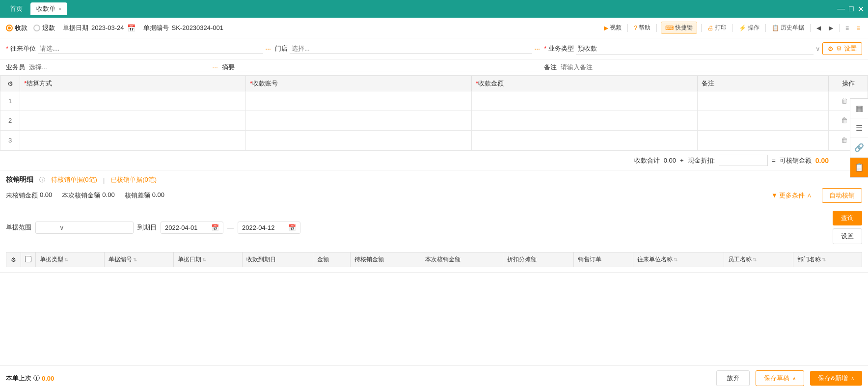 This screenshot has height=391, width=868. I want to click on secondary-table-settings-icon: ⚙, so click(14, 260).